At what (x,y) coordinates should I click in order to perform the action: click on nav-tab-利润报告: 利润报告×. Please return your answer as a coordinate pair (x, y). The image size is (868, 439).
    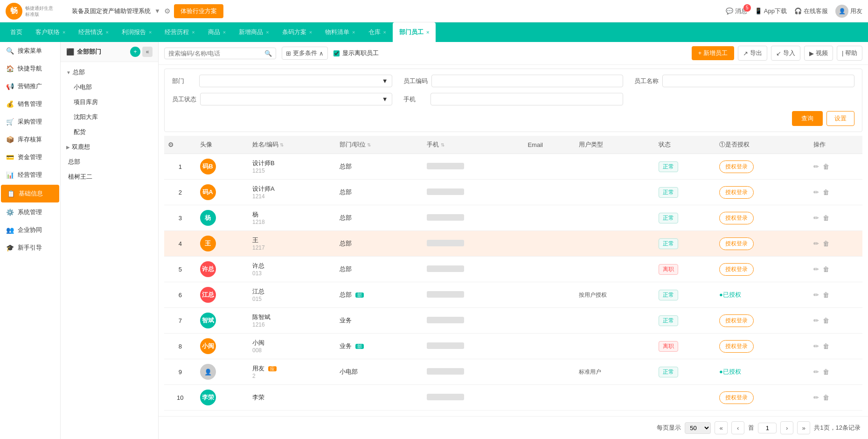
    Looking at the image, I should click on (137, 32).